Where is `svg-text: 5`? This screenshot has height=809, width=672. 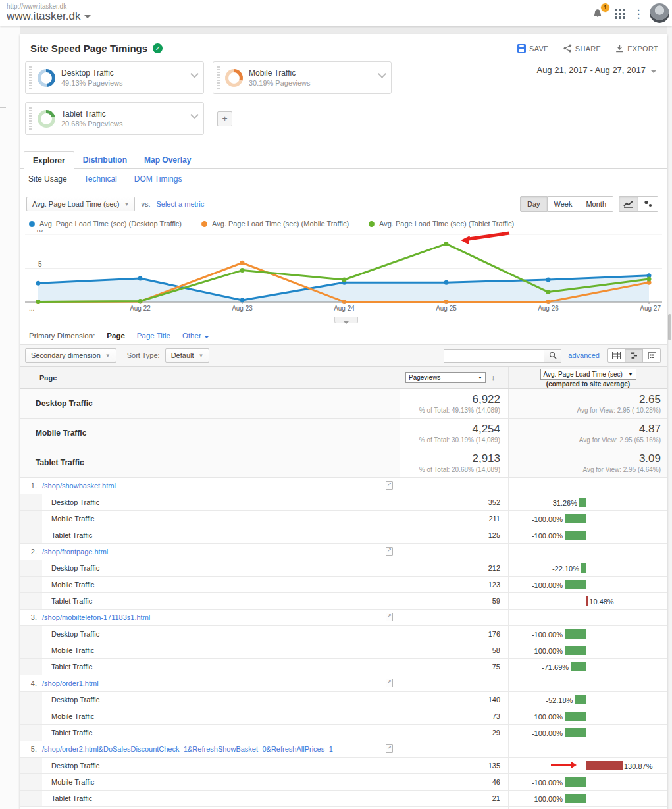
svg-text: 5 is located at coordinates (40, 265).